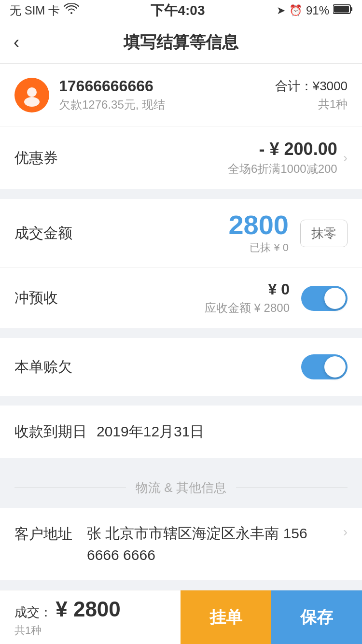  What do you see at coordinates (346, 531) in the screenshot?
I see `address-chevron-icon: ›` at bounding box center [346, 531].